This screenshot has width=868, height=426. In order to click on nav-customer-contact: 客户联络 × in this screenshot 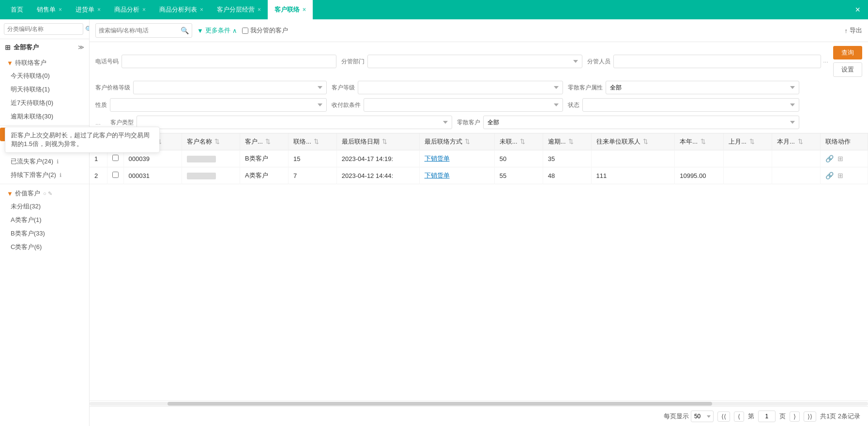, I will do `click(290, 10)`.